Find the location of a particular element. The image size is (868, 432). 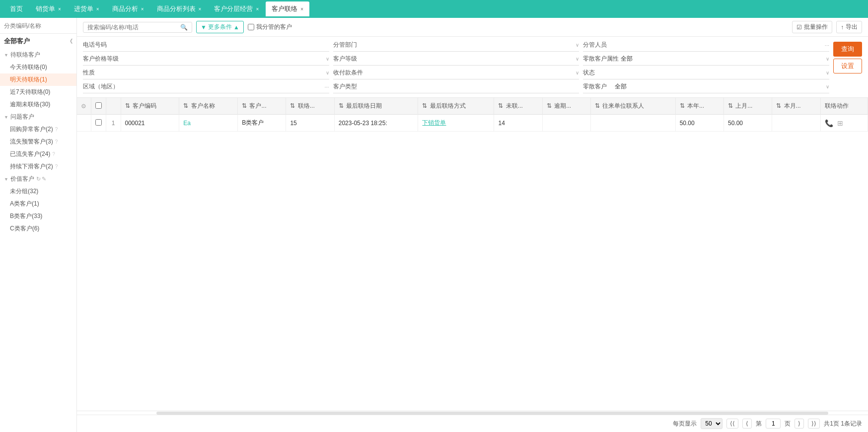

col-checkbox is located at coordinates (98, 106).